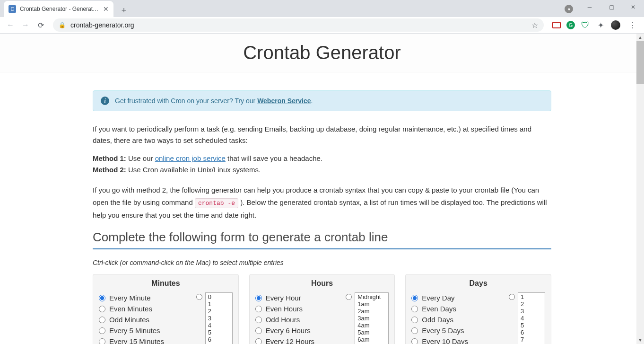 Image resolution: width=644 pixels, height=344 pixels. I want to click on window-minimize-button: ─, so click(590, 7).